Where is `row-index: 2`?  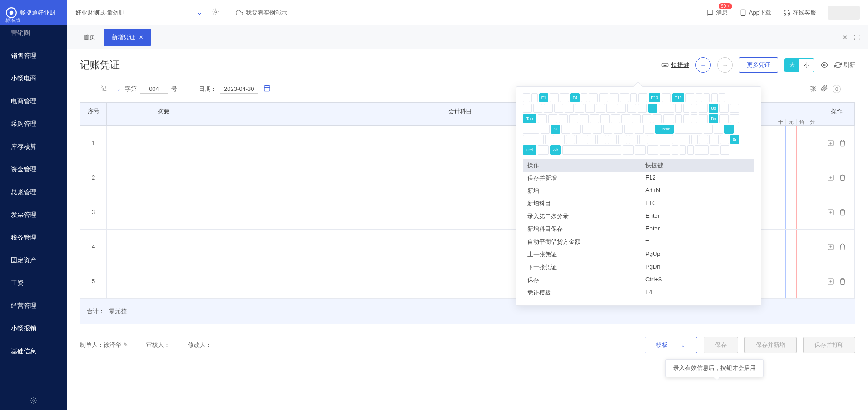
row-index: 2 is located at coordinates (94, 177).